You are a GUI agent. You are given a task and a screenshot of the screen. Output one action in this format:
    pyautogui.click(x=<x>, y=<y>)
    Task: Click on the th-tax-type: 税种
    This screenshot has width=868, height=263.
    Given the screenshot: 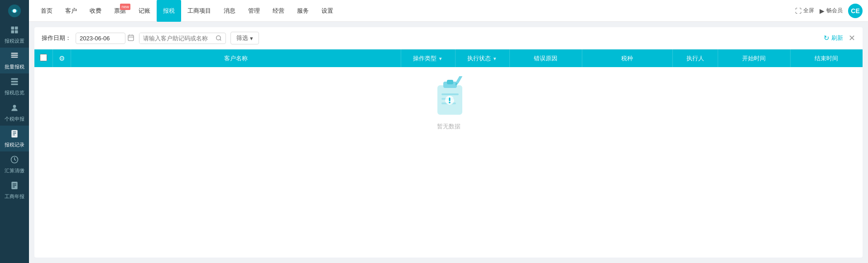 What is the action you would take?
    pyautogui.click(x=627, y=58)
    